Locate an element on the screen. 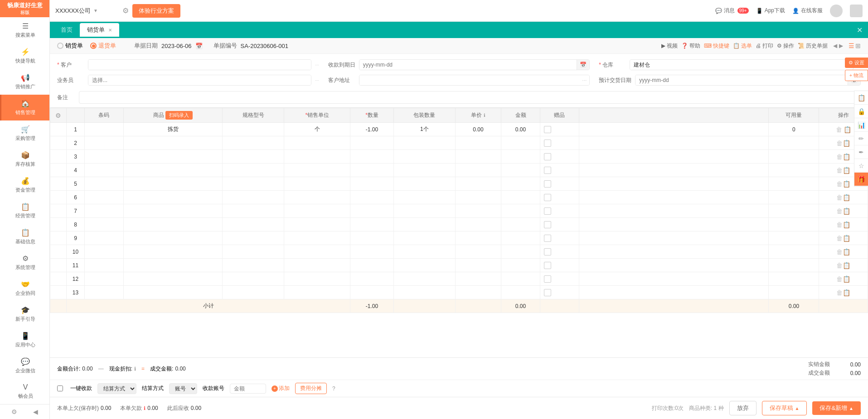 The image size is (868, 419). scan-btn: 扫码录入 is located at coordinates (179, 115).